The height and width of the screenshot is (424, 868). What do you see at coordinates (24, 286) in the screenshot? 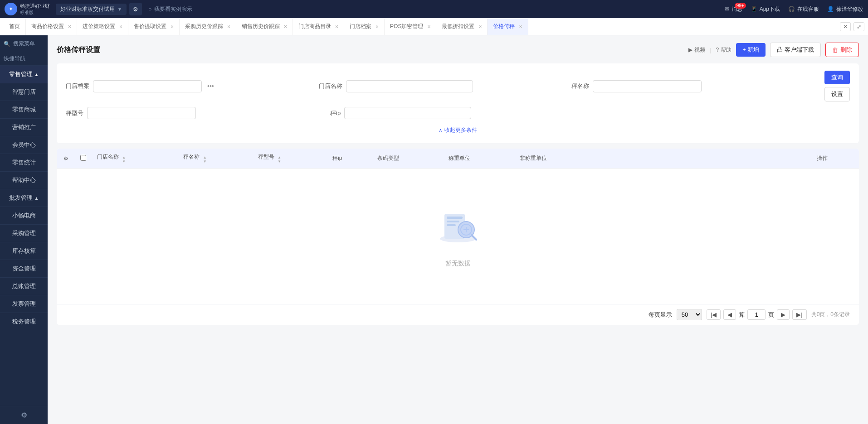
I see `sidebar-item-总账管理: 总账管理` at bounding box center [24, 286].